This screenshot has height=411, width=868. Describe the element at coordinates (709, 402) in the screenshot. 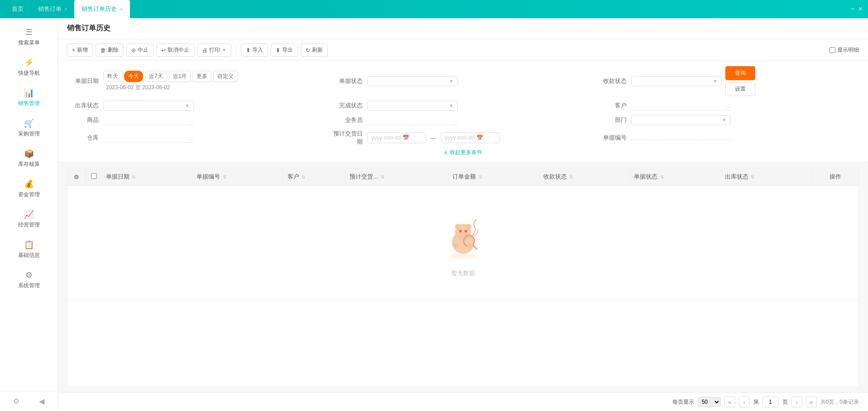

I see `per-page-select: 20 50 100` at that location.